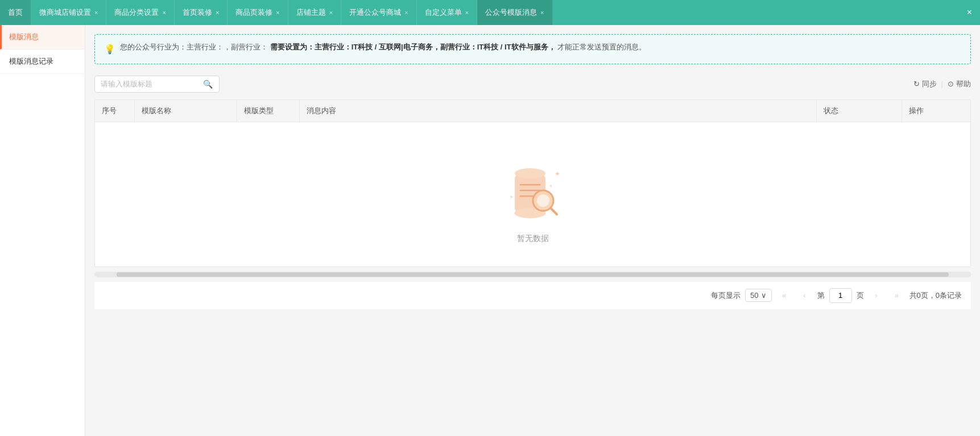 The image size is (980, 436). Describe the element at coordinates (897, 296) in the screenshot. I see `last-page-button: »` at that location.